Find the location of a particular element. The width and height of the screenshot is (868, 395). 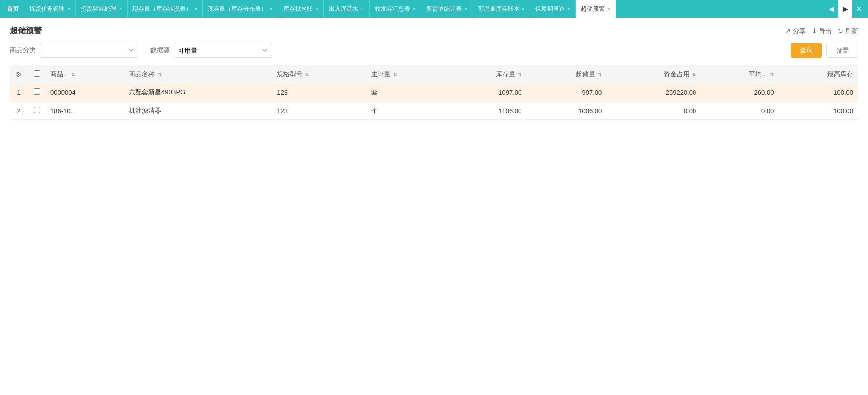

nav-tab-order-stat: 要货单统计表 × is located at coordinates (447, 9).